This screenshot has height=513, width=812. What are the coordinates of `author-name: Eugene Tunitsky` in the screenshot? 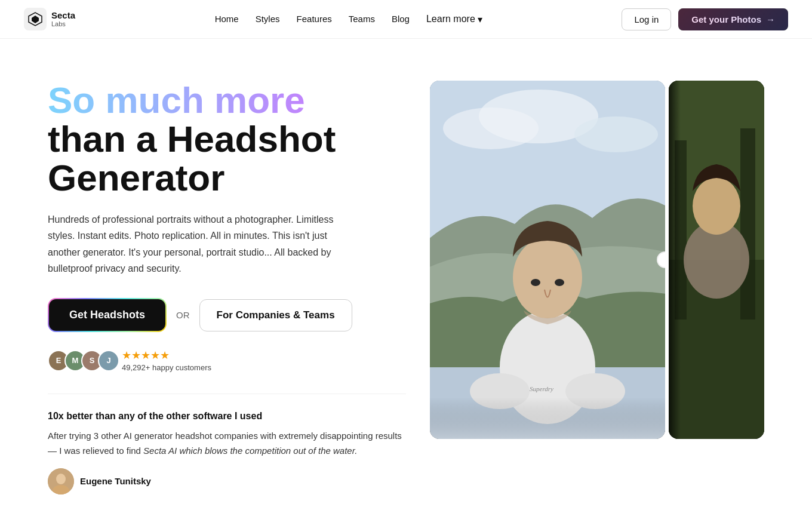 It's located at (116, 481).